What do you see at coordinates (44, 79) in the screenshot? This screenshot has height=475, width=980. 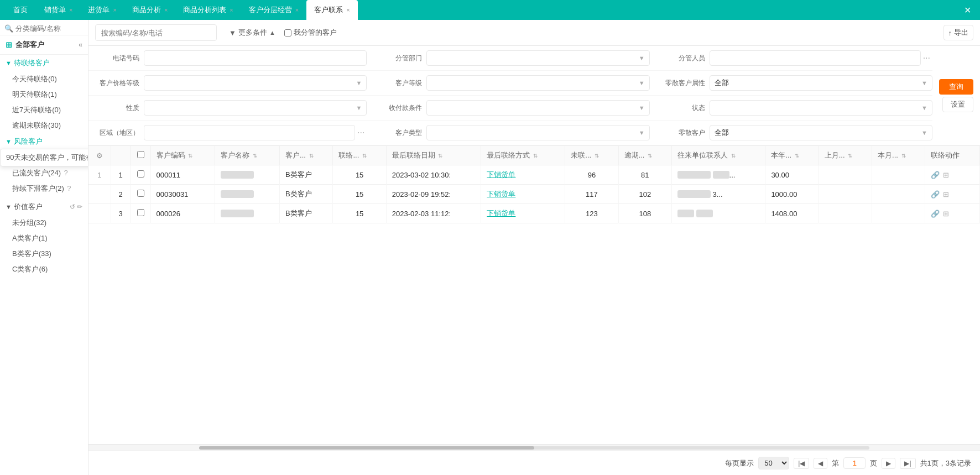 I see `sidebar-item-today-contact: 今天待联络(0)` at bounding box center [44, 79].